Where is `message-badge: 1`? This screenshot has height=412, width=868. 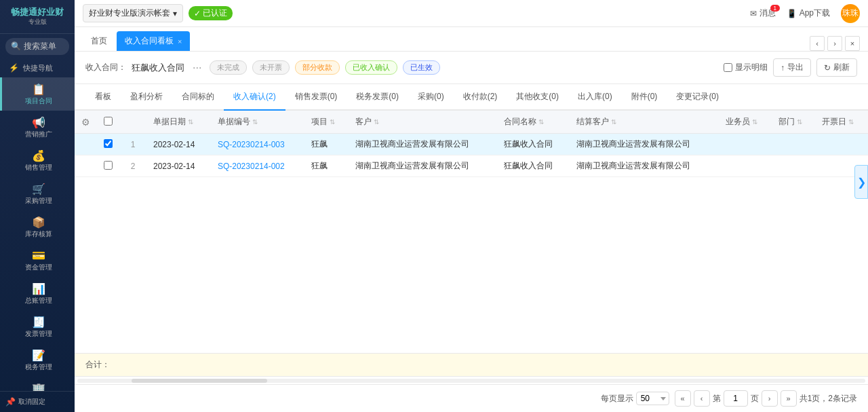 message-badge: 1 is located at coordinates (775, 8).